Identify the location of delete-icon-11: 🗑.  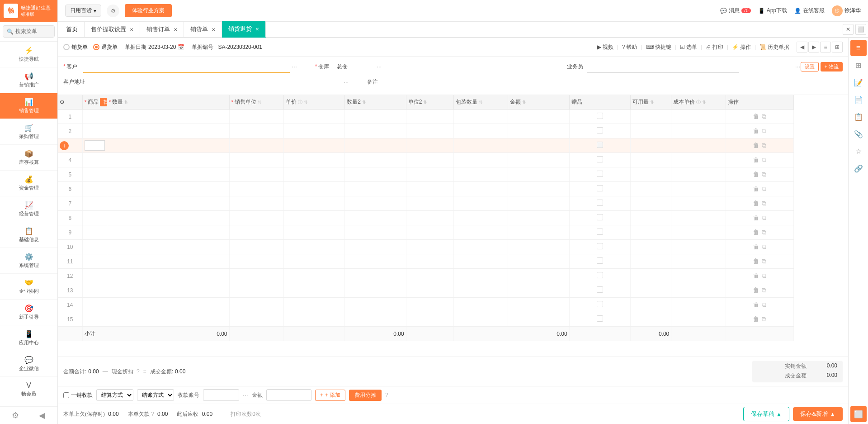
(756, 262).